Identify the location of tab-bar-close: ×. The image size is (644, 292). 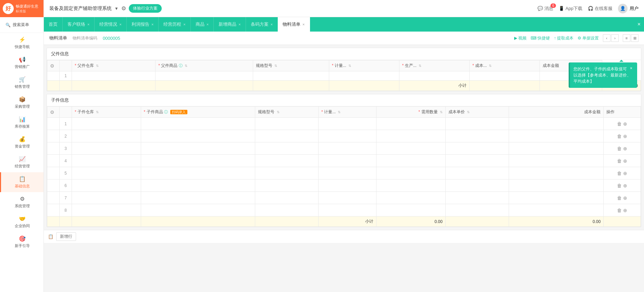
(639, 24).